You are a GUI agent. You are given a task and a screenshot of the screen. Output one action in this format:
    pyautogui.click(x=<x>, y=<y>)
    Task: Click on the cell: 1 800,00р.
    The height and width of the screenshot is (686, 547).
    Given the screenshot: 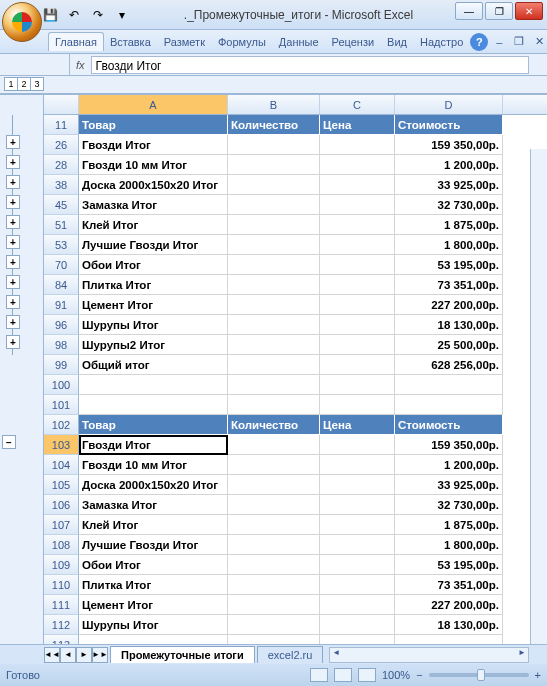 What is the action you would take?
    pyautogui.click(x=449, y=245)
    